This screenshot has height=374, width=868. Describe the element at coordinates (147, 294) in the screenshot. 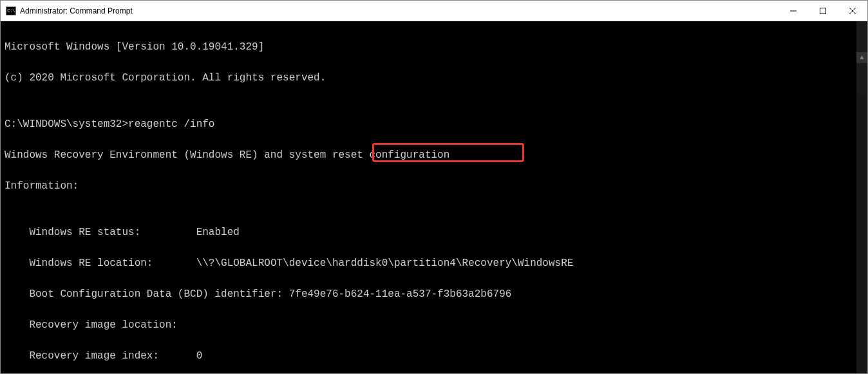

I see `bcd-label: Boot Configuration Data (BCD) identifier…` at that location.